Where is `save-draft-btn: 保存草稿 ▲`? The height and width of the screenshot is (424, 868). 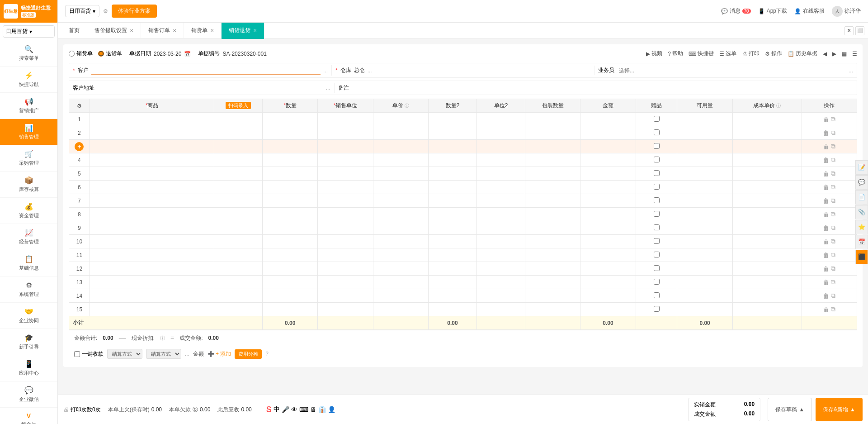 save-draft-btn: 保存草稿 ▲ is located at coordinates (790, 410).